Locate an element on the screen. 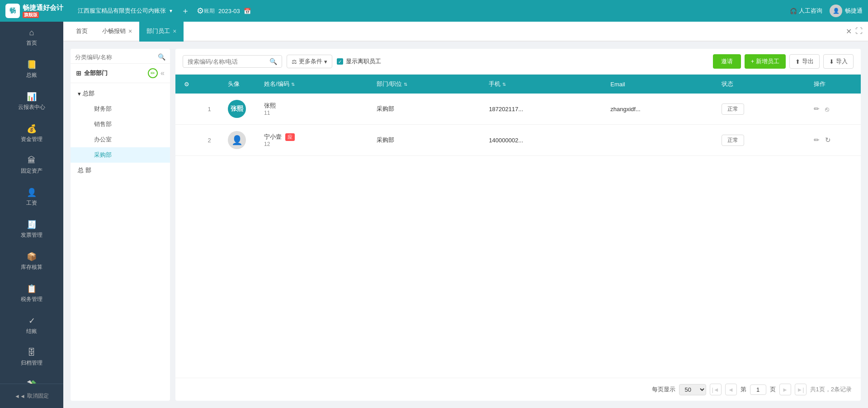 This screenshot has height=408, width=868. import-button: ⬇ 导入 is located at coordinates (838, 61).